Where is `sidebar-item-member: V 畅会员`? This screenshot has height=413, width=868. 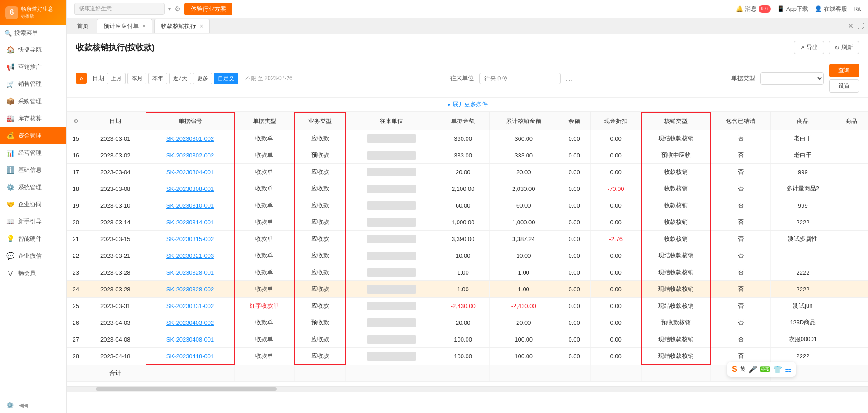 sidebar-item-member: V 畅会员 is located at coordinates (33, 273).